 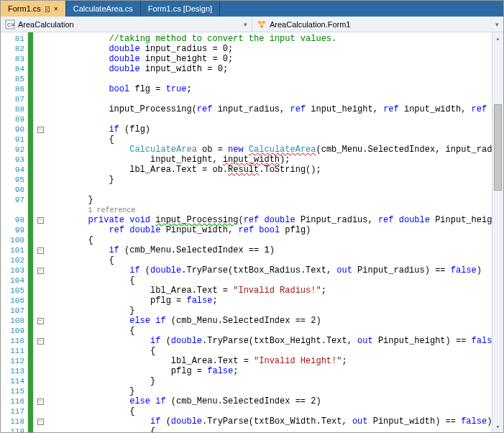 I want to click on scroll-thumb, so click(x=498, y=147).